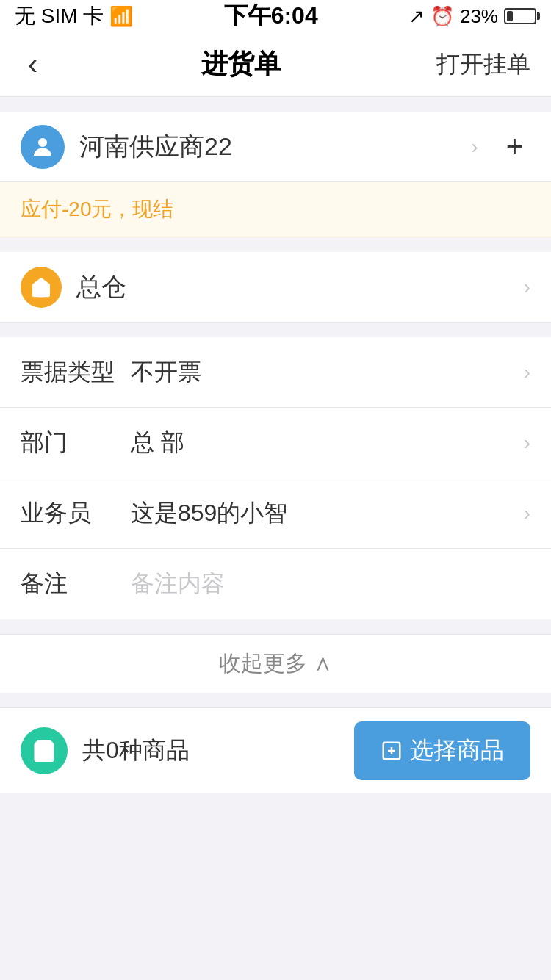 The image size is (551, 980). What do you see at coordinates (41, 287) in the screenshot?
I see `warehouse-svg` at bounding box center [41, 287].